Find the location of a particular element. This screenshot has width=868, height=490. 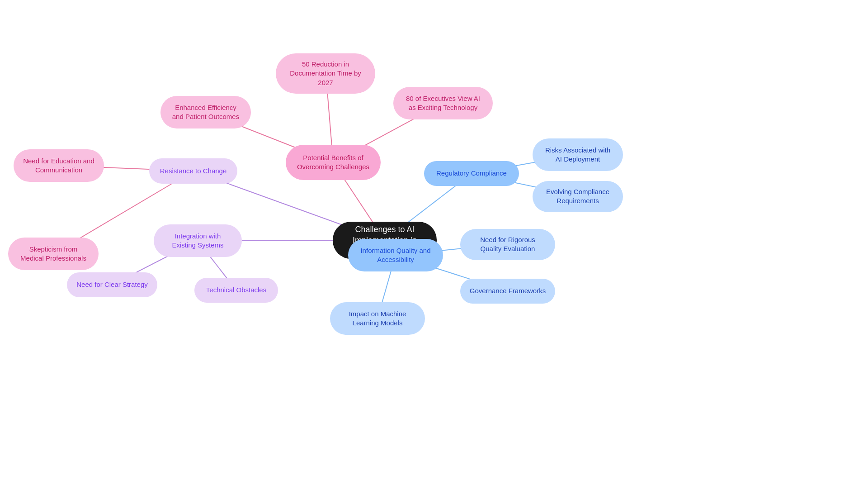

node-resistance: Resistance to Change is located at coordinates (193, 171).